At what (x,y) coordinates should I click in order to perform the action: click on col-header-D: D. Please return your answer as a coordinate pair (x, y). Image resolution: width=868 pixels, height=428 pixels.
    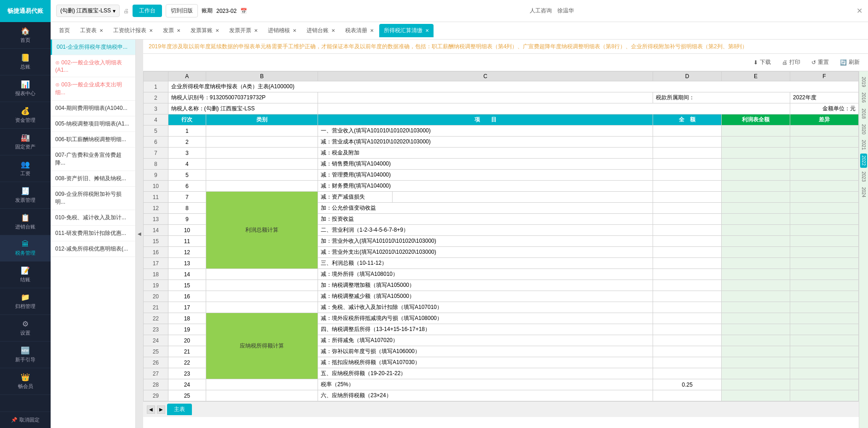
    Looking at the image, I should click on (688, 76).